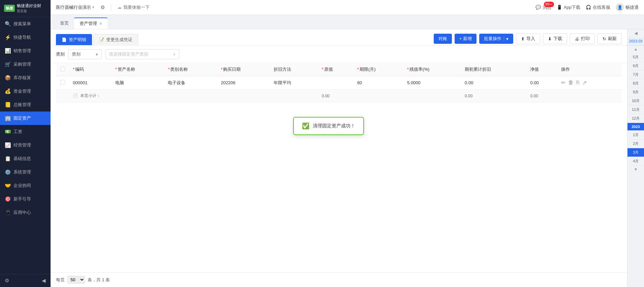  Describe the element at coordinates (577, 39) in the screenshot. I see `print-icon: 🖨` at that location.